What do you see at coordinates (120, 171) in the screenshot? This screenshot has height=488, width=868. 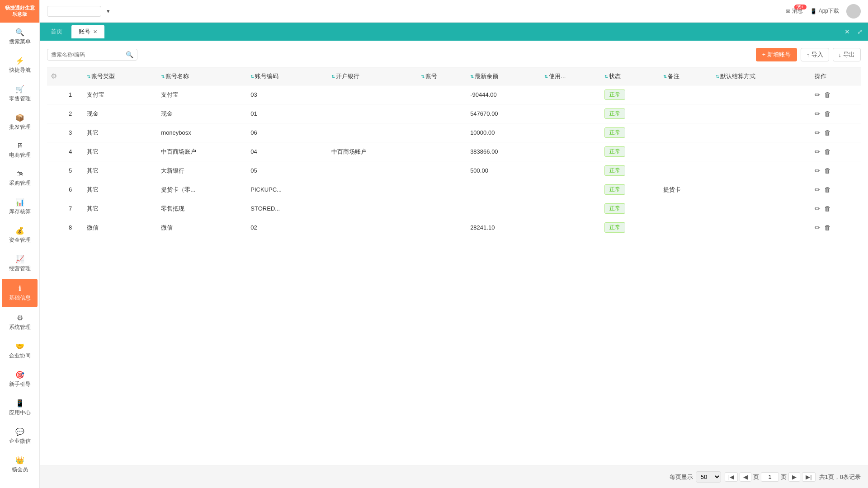 I see `cell-type-4: 其它` at bounding box center [120, 171].